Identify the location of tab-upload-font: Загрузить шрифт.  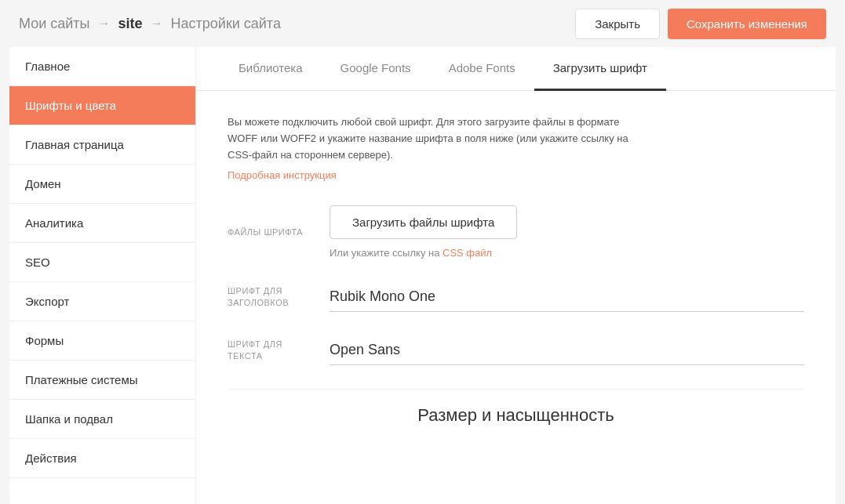
(600, 69).